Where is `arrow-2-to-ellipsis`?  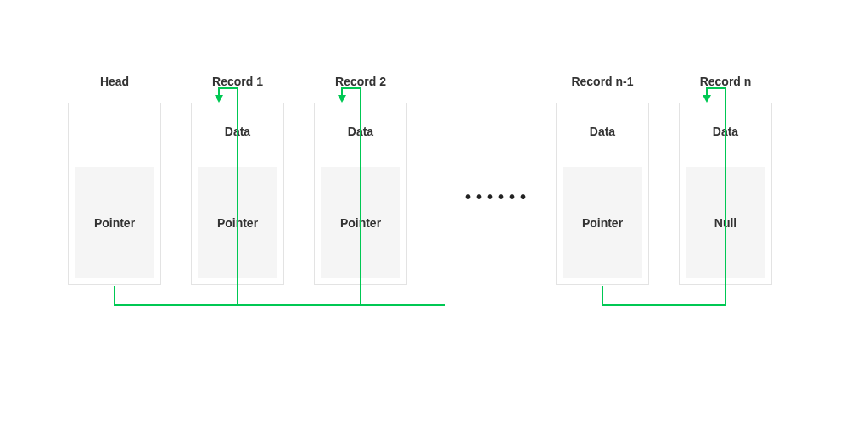 arrow-2-to-ellipsis is located at coordinates (403, 295).